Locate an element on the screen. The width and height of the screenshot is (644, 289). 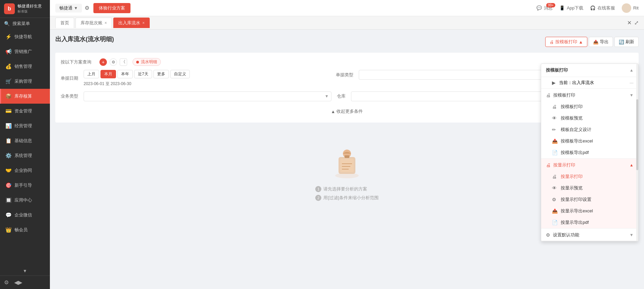
export-button: 📤 导出 is located at coordinates (601, 42).